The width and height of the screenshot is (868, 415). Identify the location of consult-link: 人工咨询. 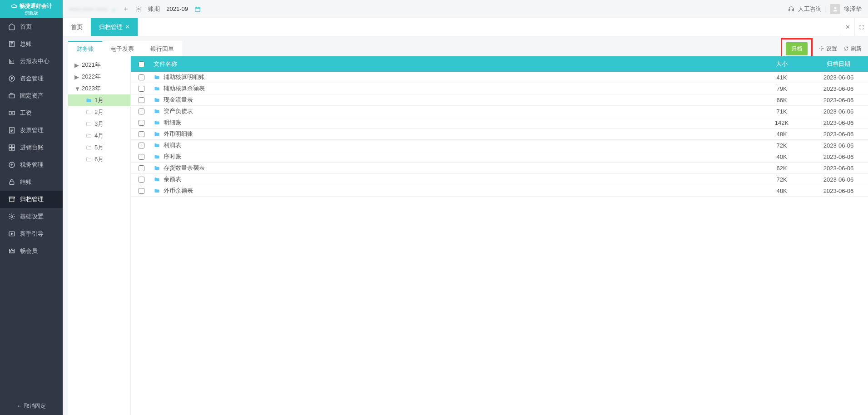
(810, 9).